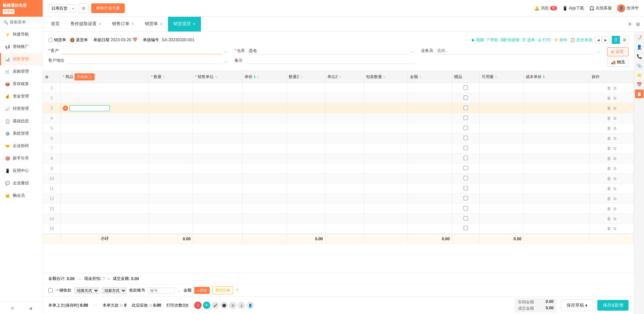 Image resolution: width=644 pixels, height=314 pixels. I want to click on account-dots: ..., so click(179, 291).